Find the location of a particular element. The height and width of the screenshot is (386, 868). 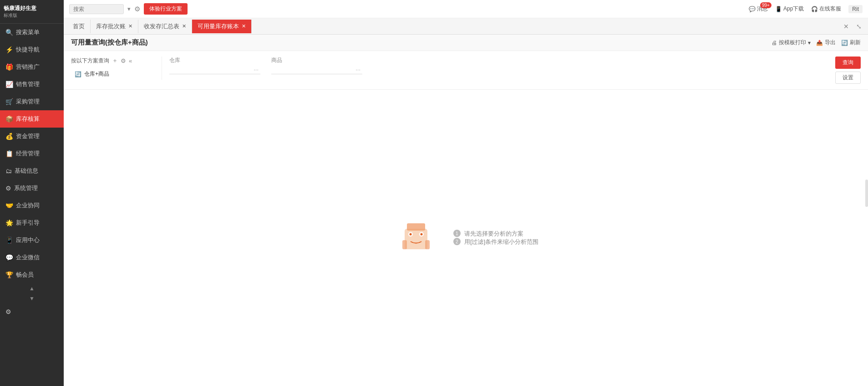

filter-scheme-panel: 按以下方案查询 ＋ ⚙ « 🔄仓库+商品 is located at coordinates (117, 68).